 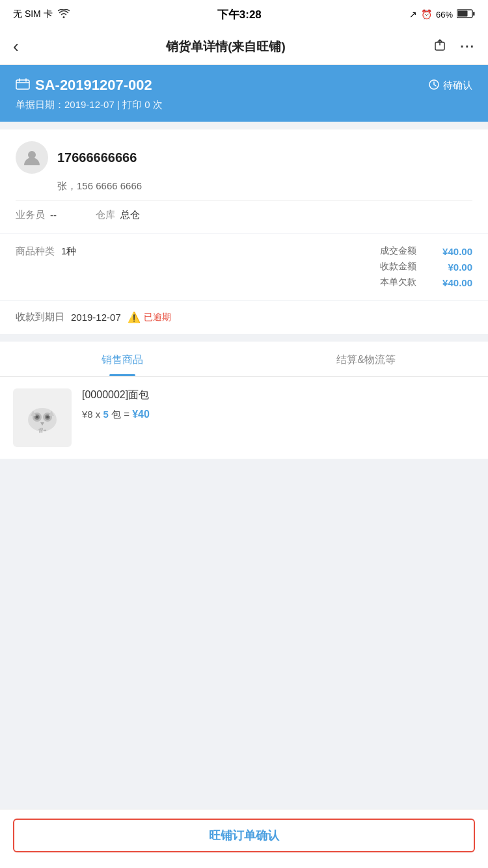 What do you see at coordinates (442, 14) in the screenshot?
I see `status-bar-right: ↗ ⏰ 66%` at bounding box center [442, 14].